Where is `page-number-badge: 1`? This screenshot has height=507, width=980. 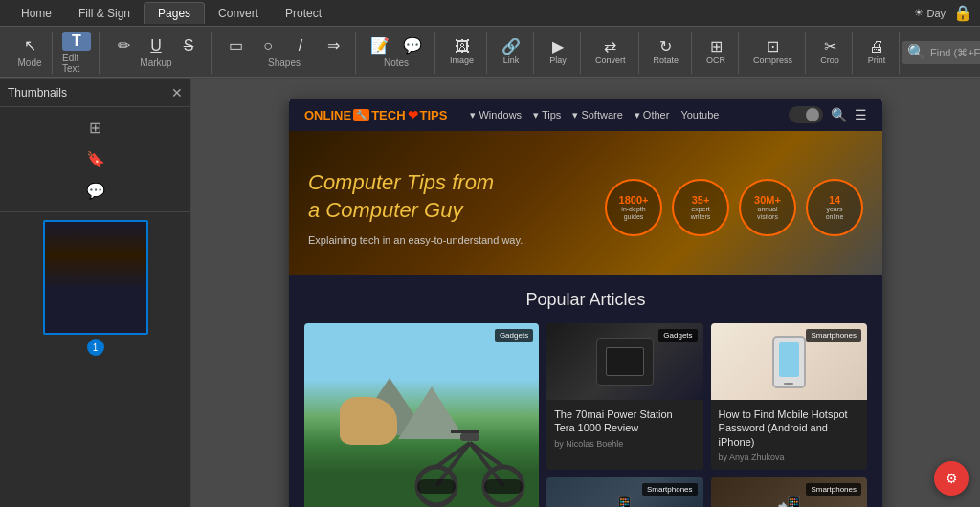
page-number-badge: 1 is located at coordinates (96, 347).